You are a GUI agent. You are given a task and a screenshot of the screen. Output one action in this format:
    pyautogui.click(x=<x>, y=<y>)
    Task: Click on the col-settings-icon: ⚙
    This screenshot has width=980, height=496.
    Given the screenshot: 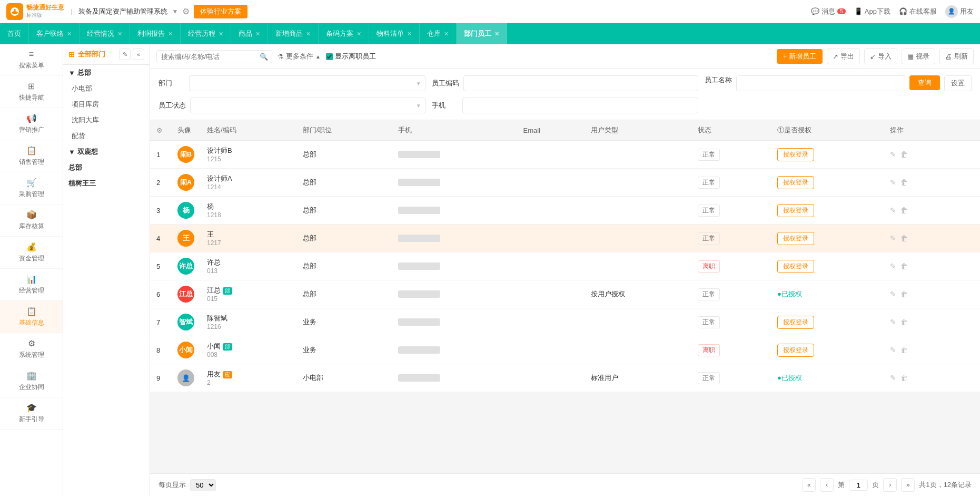 What is the action you would take?
    pyautogui.click(x=160, y=131)
    